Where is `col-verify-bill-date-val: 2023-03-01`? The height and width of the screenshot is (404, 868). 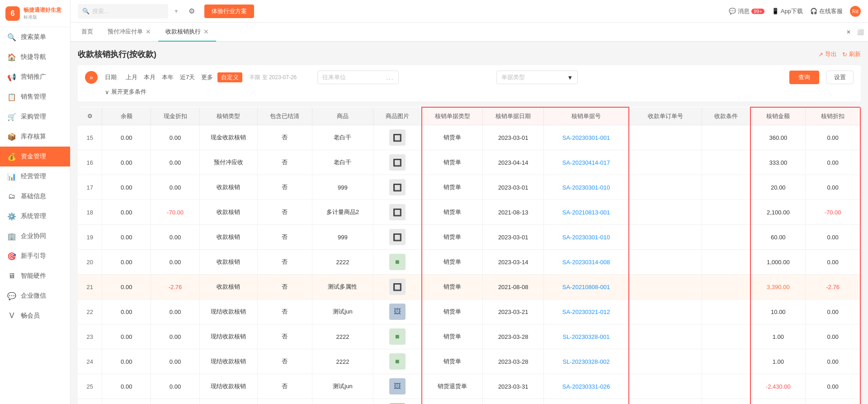
col-verify-bill-date-val: 2023-03-01 is located at coordinates (514, 138).